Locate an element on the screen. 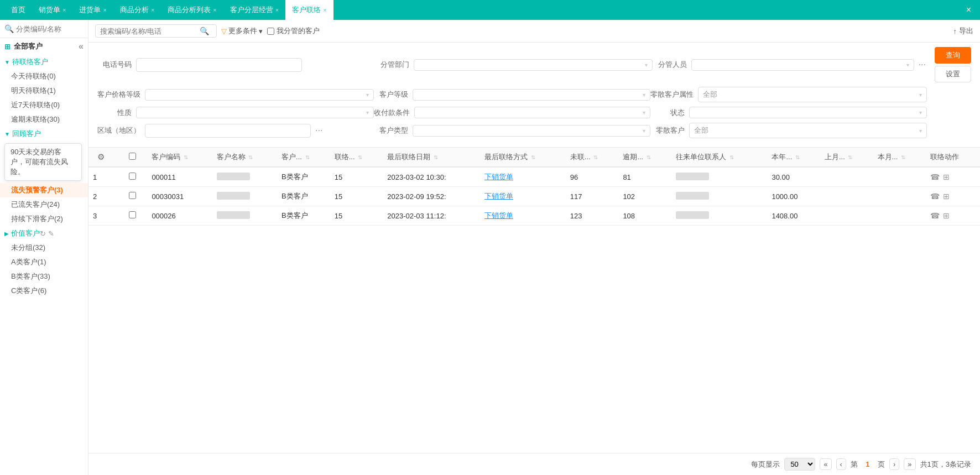 Image resolution: width=980 pixels, height=475 pixels. sidebar-item-ungrouped: 未分组(32) is located at coordinates (44, 248).